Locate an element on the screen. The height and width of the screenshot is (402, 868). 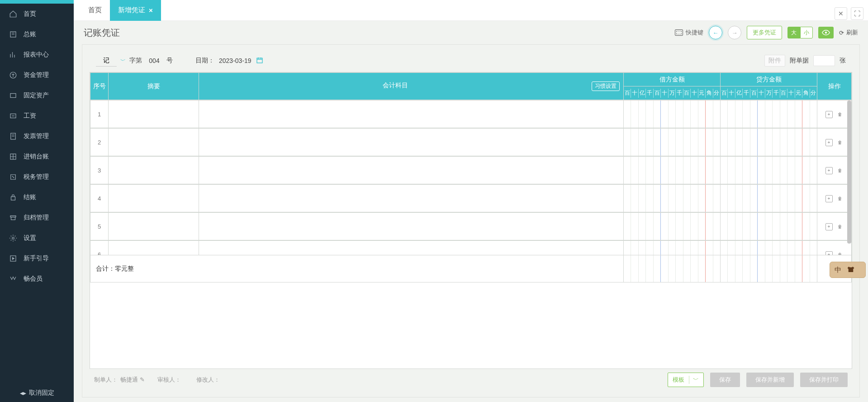
size-small-button: 小 is located at coordinates (806, 33).